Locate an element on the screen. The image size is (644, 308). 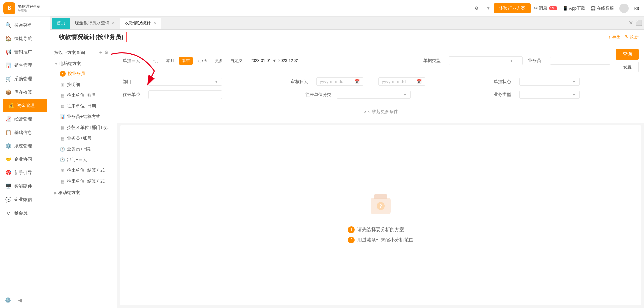
scheme-item-partner-payment-1: ⊞ 往来单位+结算方式 is located at coordinates (84, 170).